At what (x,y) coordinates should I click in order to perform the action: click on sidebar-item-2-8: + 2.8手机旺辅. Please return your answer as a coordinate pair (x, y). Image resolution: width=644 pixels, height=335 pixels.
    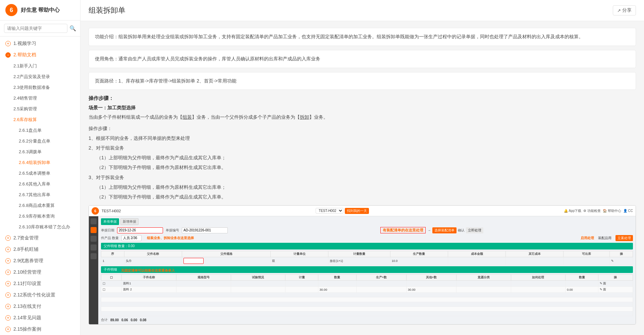
    Looking at the image, I should click on (40, 249).